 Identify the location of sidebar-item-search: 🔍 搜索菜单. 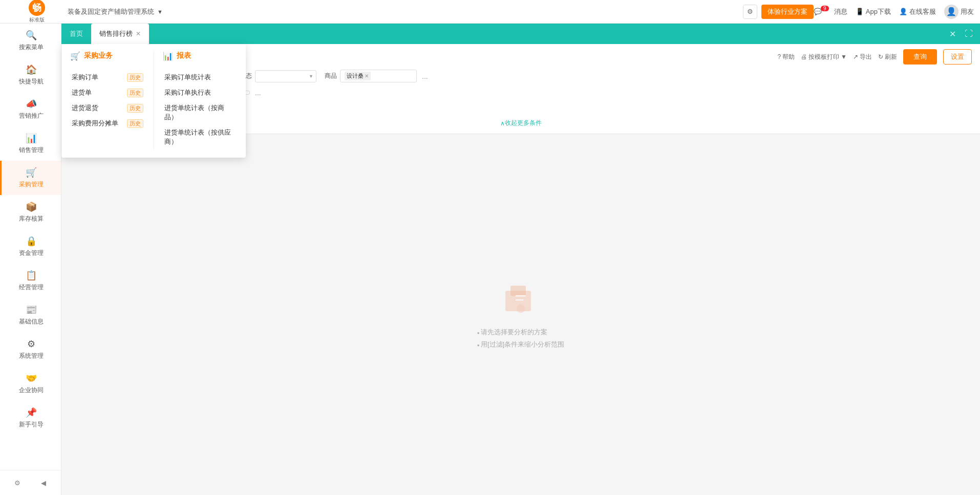
(31, 41).